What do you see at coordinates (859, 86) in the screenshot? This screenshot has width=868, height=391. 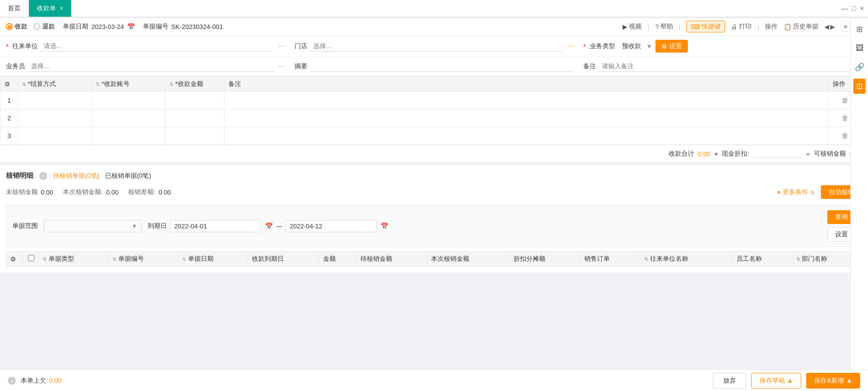 I see `screenshot-sidebar-icon: ⊡` at bounding box center [859, 86].